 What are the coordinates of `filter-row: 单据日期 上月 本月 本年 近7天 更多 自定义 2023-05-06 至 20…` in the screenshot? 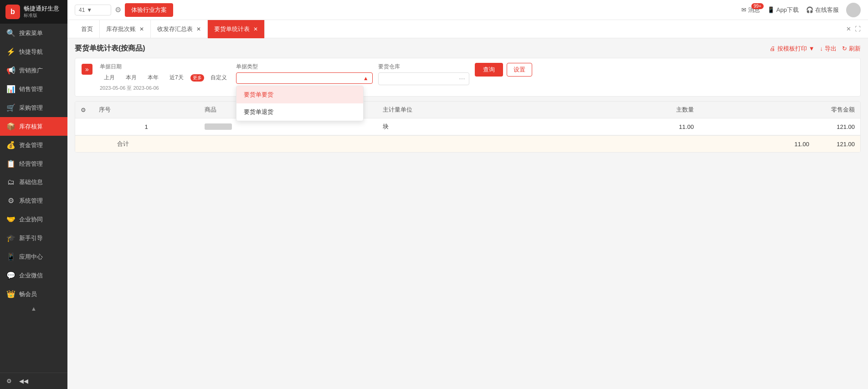 It's located at (477, 77).